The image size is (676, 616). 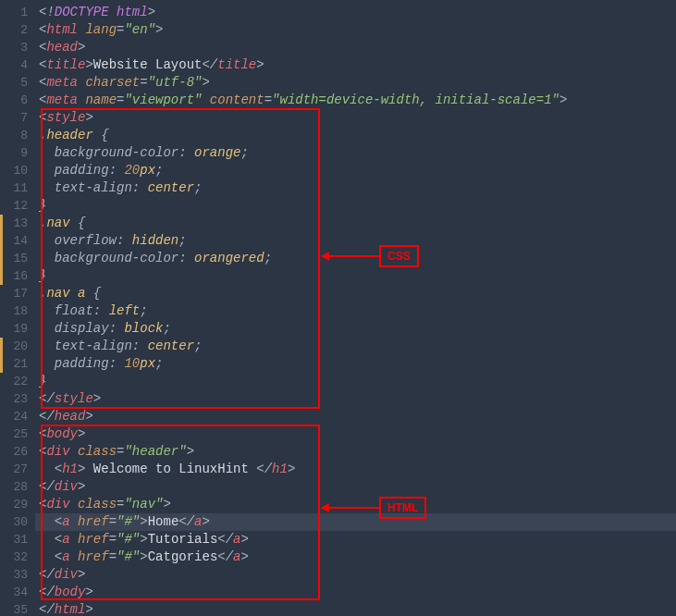 I want to click on code-line: <div class="header">, so click(x=355, y=451).